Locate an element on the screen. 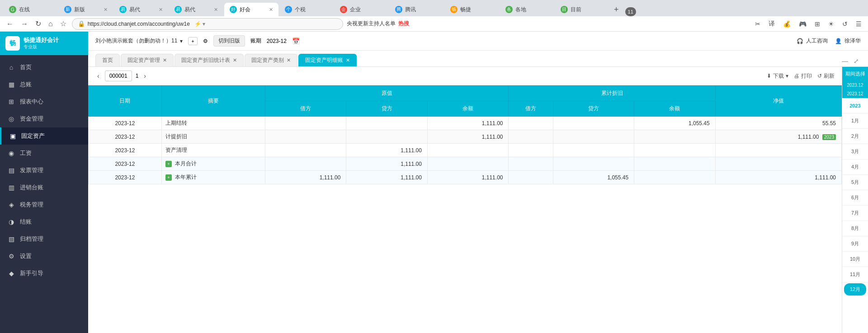 The height and width of the screenshot is (333, 868). account-number-input is located at coordinates (118, 76).